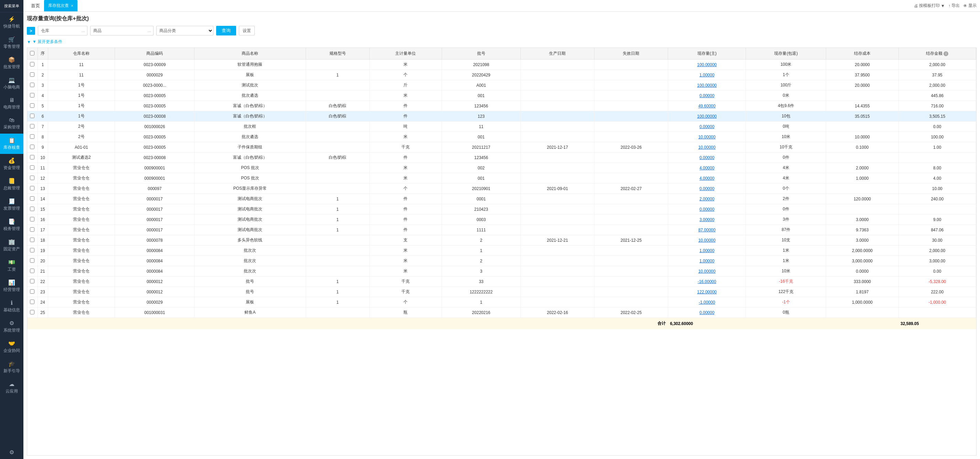 The height and width of the screenshot is (459, 980). I want to click on row-unit: 件, so click(406, 199).